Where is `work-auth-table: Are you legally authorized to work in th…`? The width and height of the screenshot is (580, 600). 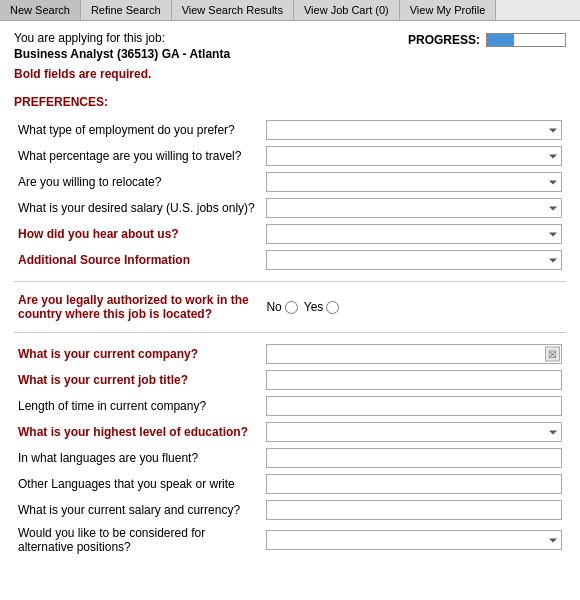 work-auth-table: Are you legally authorized to work in th… is located at coordinates (290, 307).